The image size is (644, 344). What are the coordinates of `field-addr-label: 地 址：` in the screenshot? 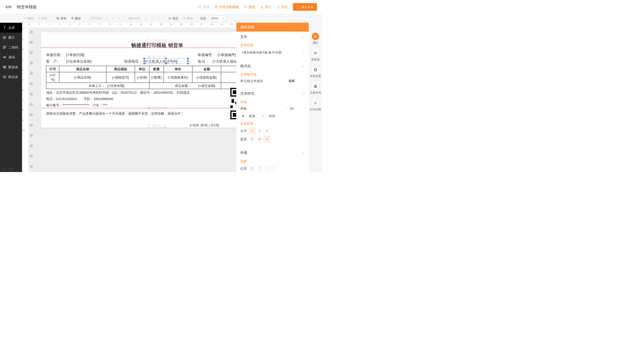 It's located at (203, 62).